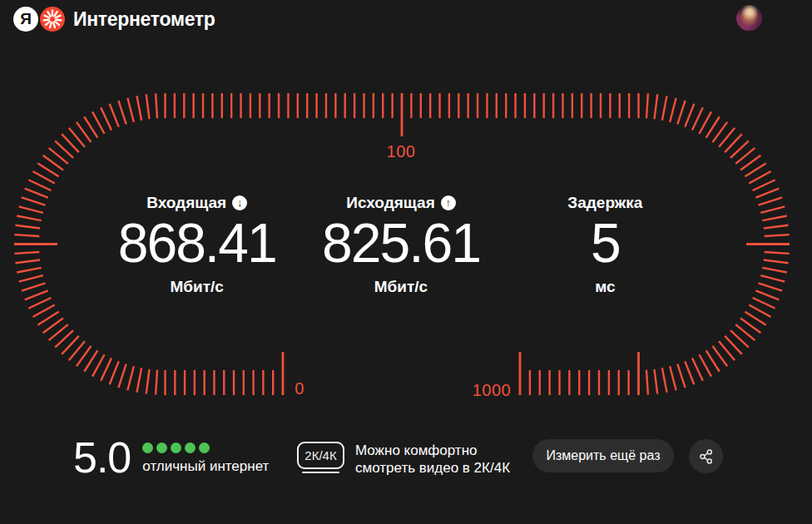 The height and width of the screenshot is (524, 812). What do you see at coordinates (706, 457) in the screenshot?
I see `share-icon` at bounding box center [706, 457].